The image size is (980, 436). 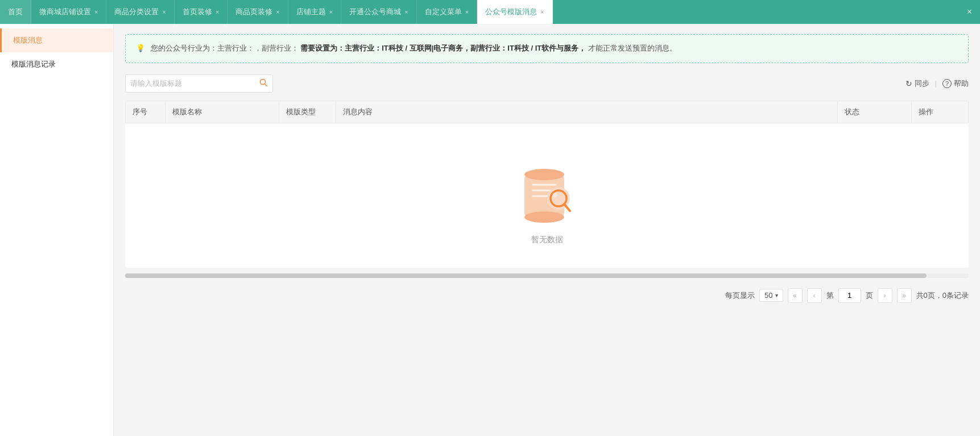 I want to click on search-input-wrap, so click(x=199, y=84).